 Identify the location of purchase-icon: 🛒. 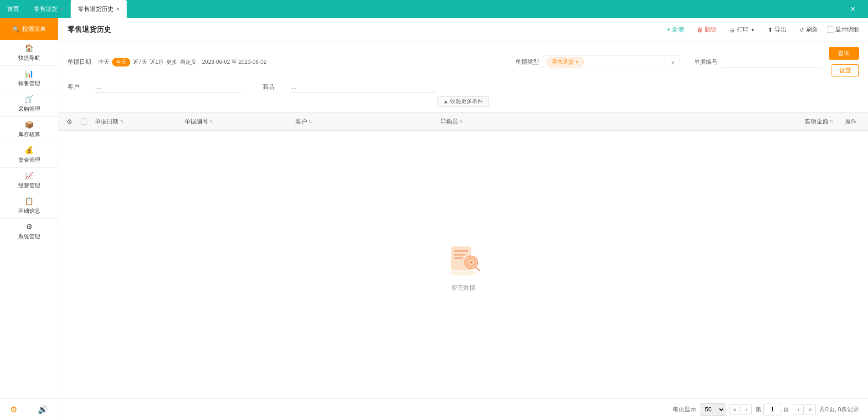
(29, 99).